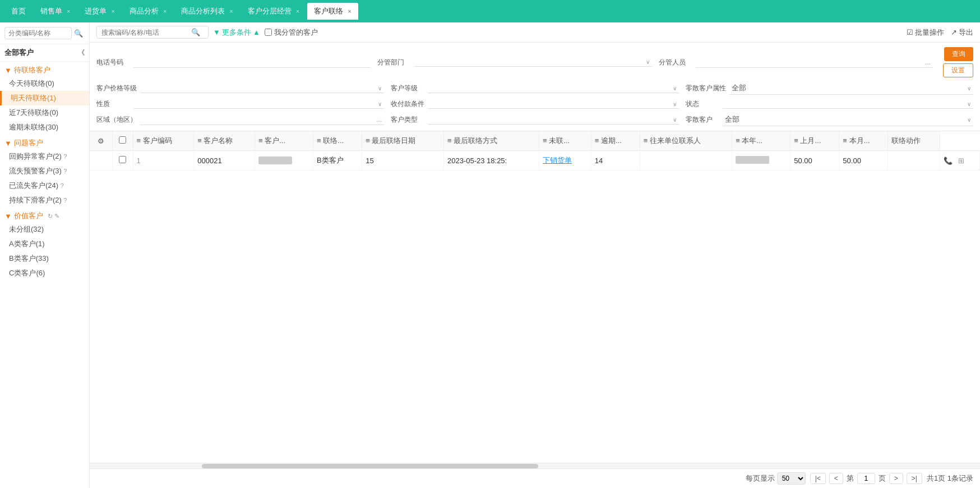  What do you see at coordinates (274, 11) in the screenshot?
I see `nav-item-customer-tier: 客户分层经营 ×` at bounding box center [274, 11].